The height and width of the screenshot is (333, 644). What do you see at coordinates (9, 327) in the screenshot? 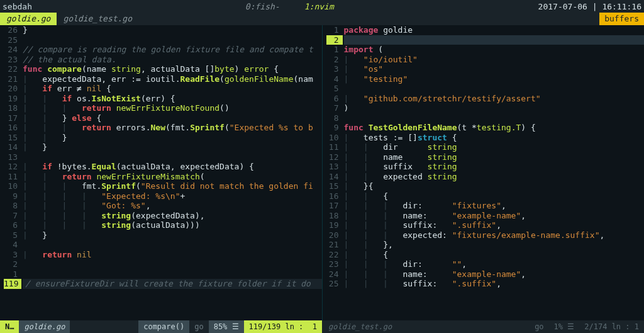
I see `mode-indicator: N…` at bounding box center [9, 327].